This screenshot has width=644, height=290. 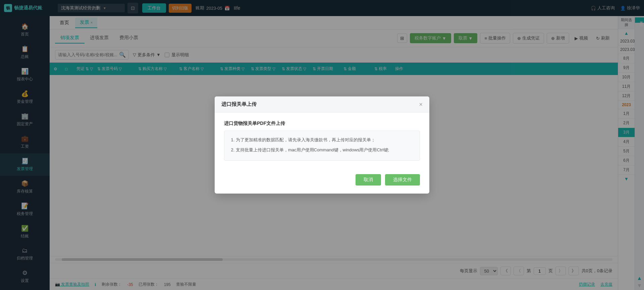 I want to click on modal-info-item-2: 支持批量上传进口报关单，mac用户使用Command键，windows用户使用C…, so click(x=325, y=150).